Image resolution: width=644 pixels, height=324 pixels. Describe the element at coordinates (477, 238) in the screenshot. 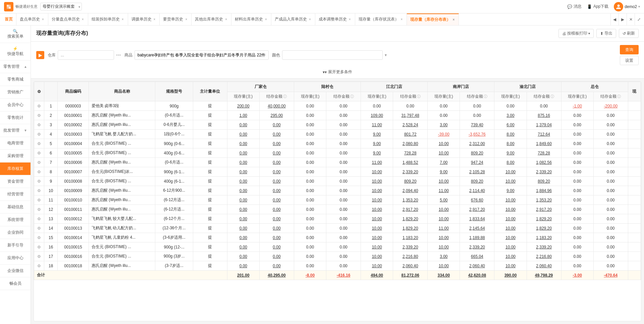

I see `row-na-amt: 1,189.88` at that location.